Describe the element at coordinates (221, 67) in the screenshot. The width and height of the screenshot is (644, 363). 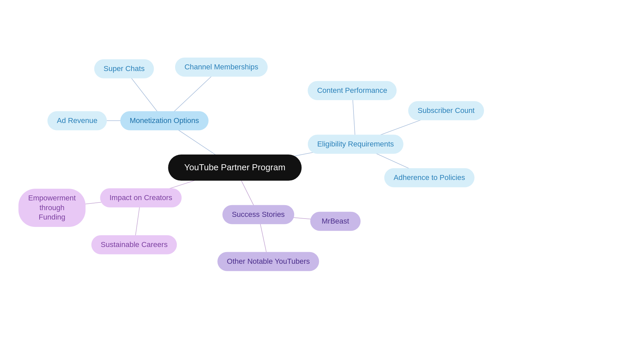
I see `node-channelMemberships: Channel Memberships` at that location.